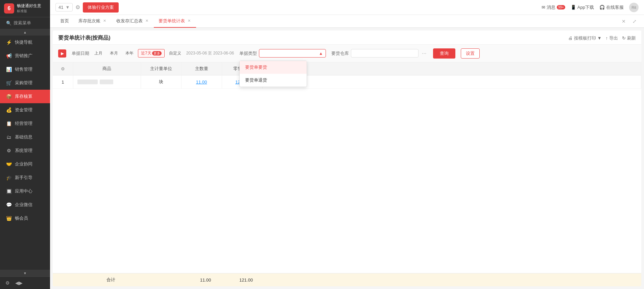  I want to click on filter-type-label: 单据类型, so click(248, 53).